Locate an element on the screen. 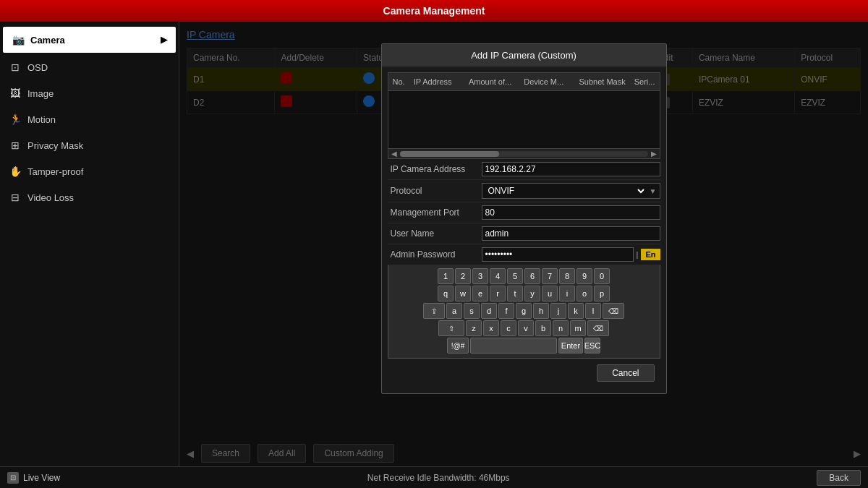  key-i: i is located at coordinates (567, 294).